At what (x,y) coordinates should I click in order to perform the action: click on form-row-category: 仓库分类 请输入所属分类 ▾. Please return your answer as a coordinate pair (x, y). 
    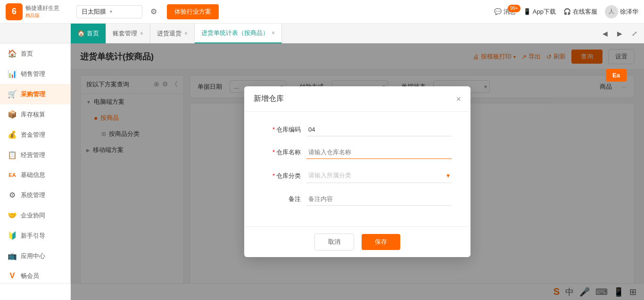
    Looking at the image, I should click on (357, 175).